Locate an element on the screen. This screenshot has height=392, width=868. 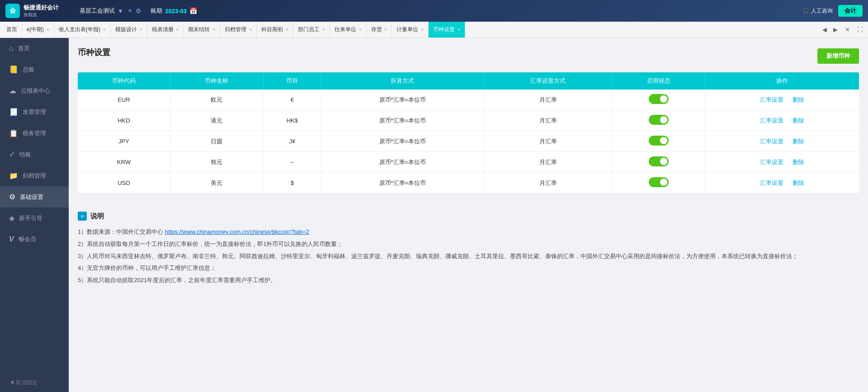
sidebar-pin-btn: ◀ 取消固定 is located at coordinates (34, 383).